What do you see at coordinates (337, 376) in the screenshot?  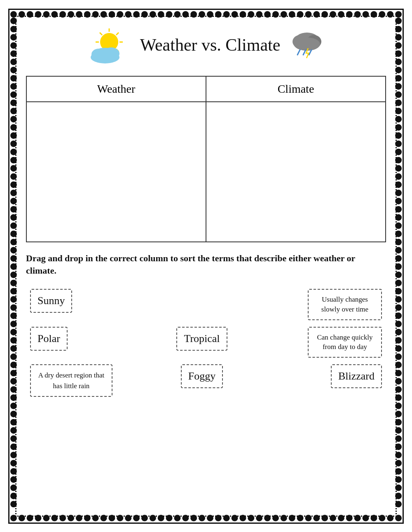 I see `card-blizzard-wrapper: Blizzard` at bounding box center [337, 376].